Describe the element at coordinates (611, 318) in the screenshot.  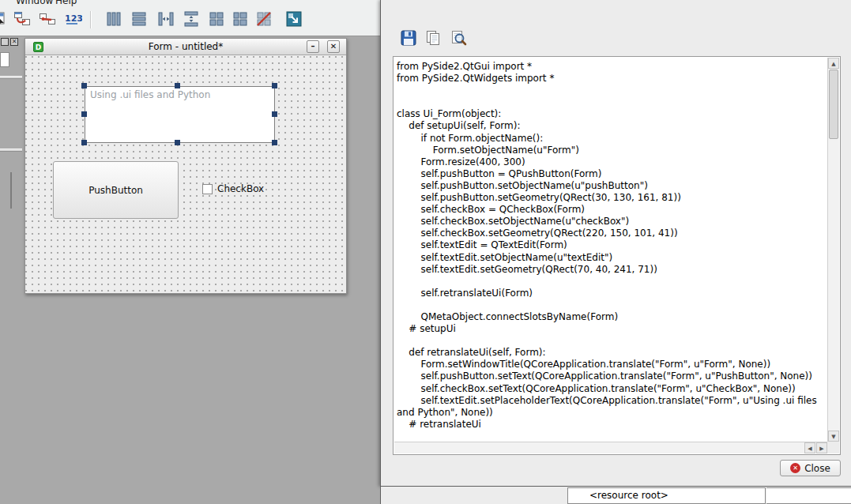
I see `code-line: QMetaObject.connectSlotsByName(Form)` at that location.